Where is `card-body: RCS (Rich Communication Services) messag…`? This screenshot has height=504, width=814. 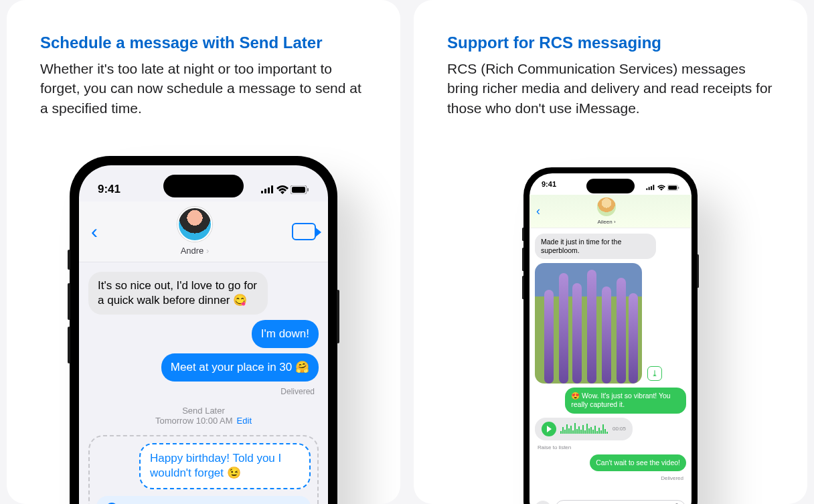
card-body: RCS (Rich Communication Services) messag… is located at coordinates (610, 88).